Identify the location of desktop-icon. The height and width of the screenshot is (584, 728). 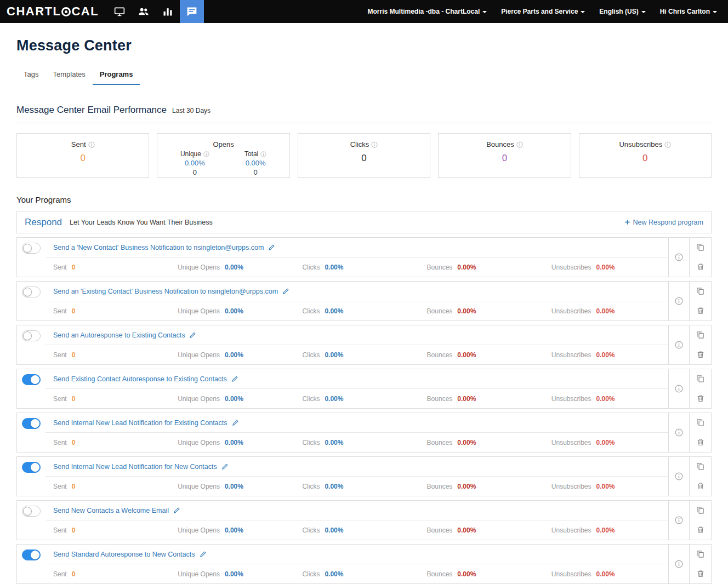
(120, 12).